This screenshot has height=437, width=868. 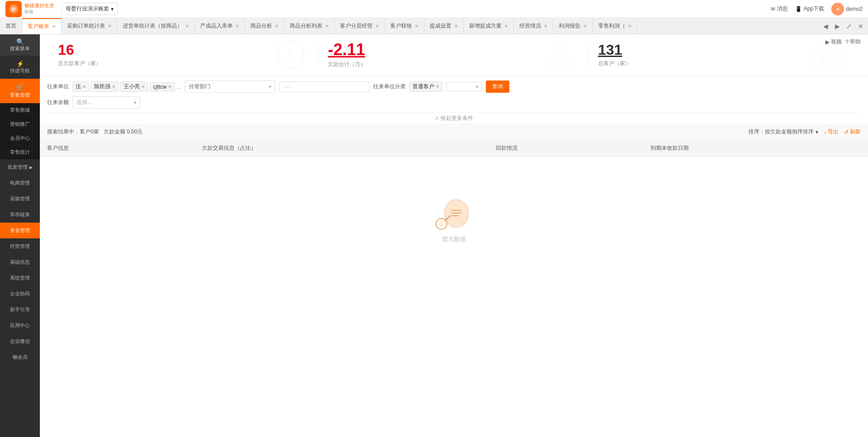 What do you see at coordinates (220, 26) in the screenshot?
I see `tab-product-in: 产成品入库单 ✕` at bounding box center [220, 26].